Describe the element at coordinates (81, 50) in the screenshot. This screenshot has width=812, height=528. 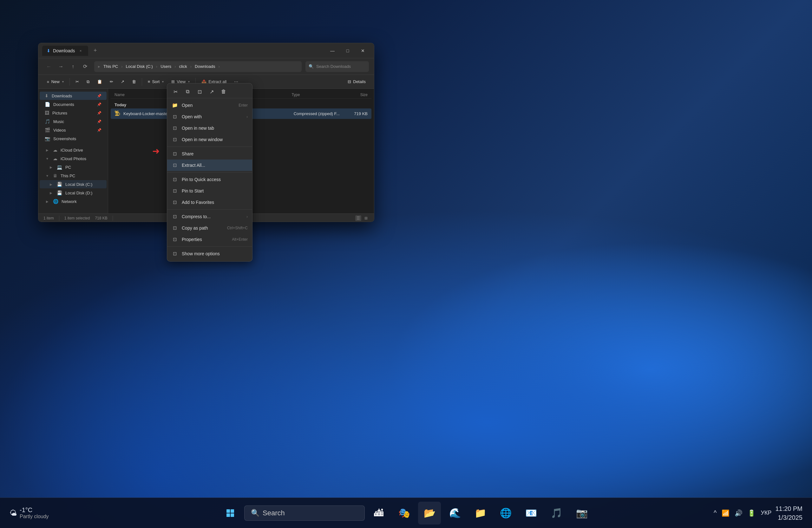
I see `tab-close-button: ×` at that location.